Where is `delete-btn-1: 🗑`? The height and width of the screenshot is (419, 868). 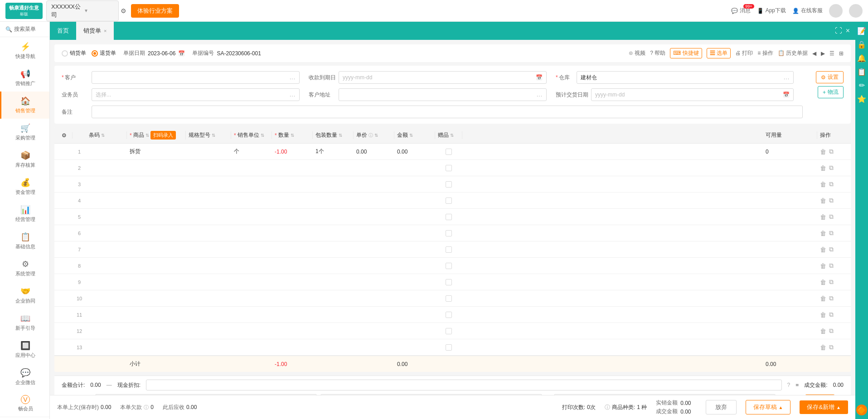
delete-btn-1: 🗑 is located at coordinates (823, 168).